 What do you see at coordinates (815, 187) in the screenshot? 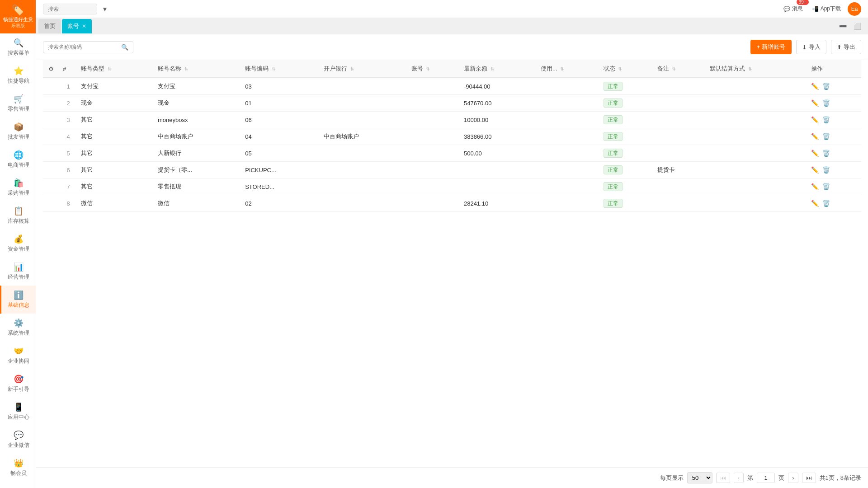
I see `edit-btn-row-6: ✏️` at bounding box center [815, 187].